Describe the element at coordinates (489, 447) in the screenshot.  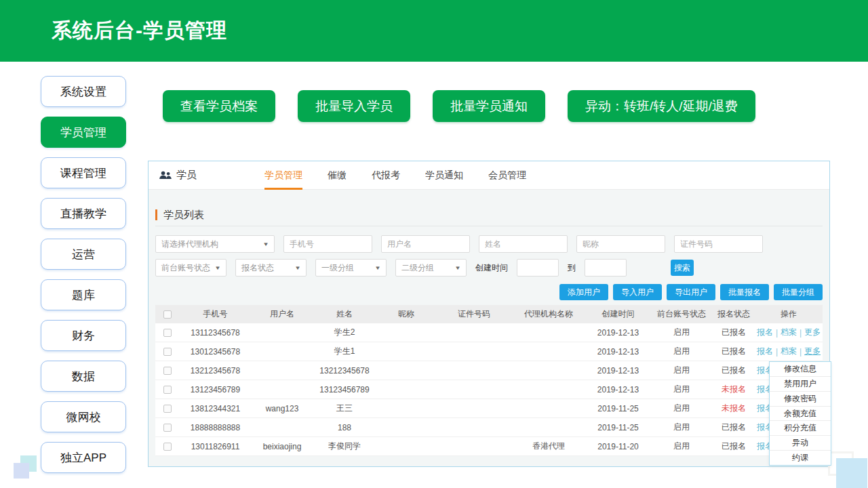
I see `table-row: 13011826911 beixiaojing 李俊同学 香港代理 2019-1…` at that location.